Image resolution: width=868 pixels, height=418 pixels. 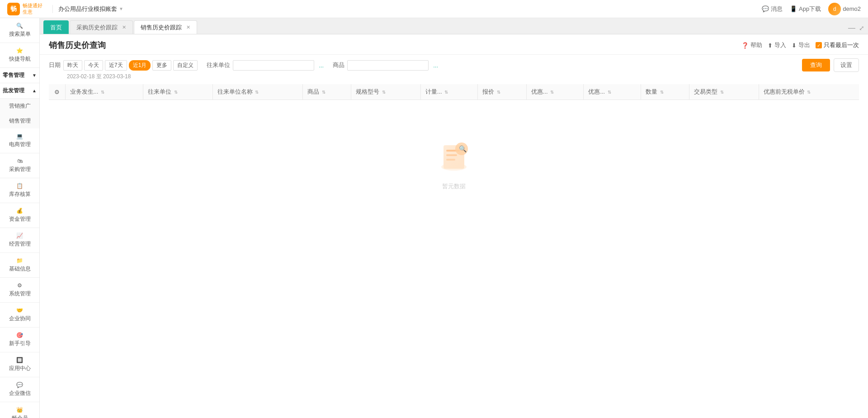 What do you see at coordinates (97, 28) in the screenshot?
I see `tab-purchase-history-label: 采购历史价跟踪` at bounding box center [97, 28].